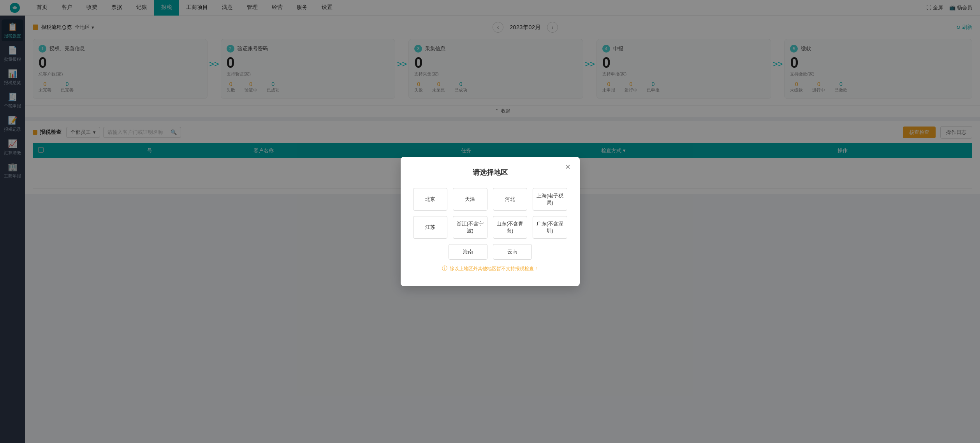  Describe the element at coordinates (445, 269) in the screenshot. I see `warning-icon: ⓘ` at that location.